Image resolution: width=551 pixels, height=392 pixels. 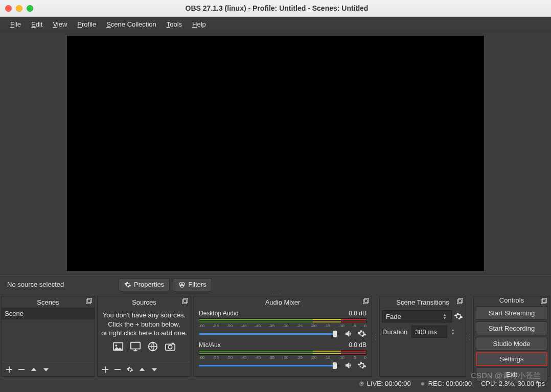 I want to click on properties-button: Properties, so click(x=144, y=285).